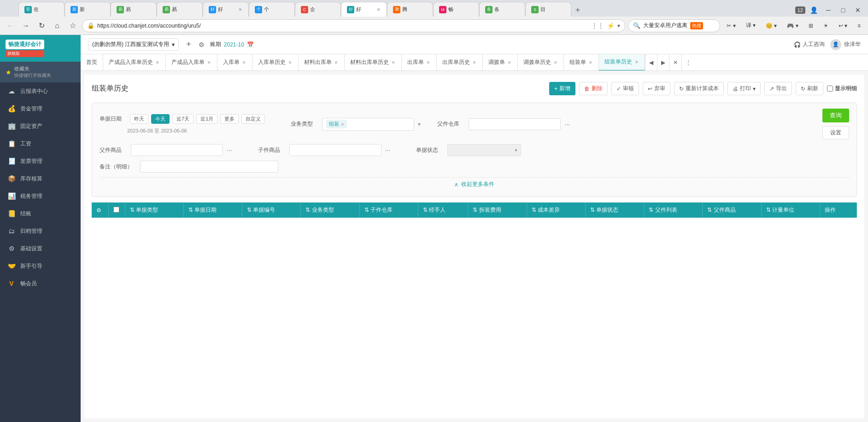 The image size is (868, 422). I want to click on lightning-icon: ⚡, so click(611, 26).